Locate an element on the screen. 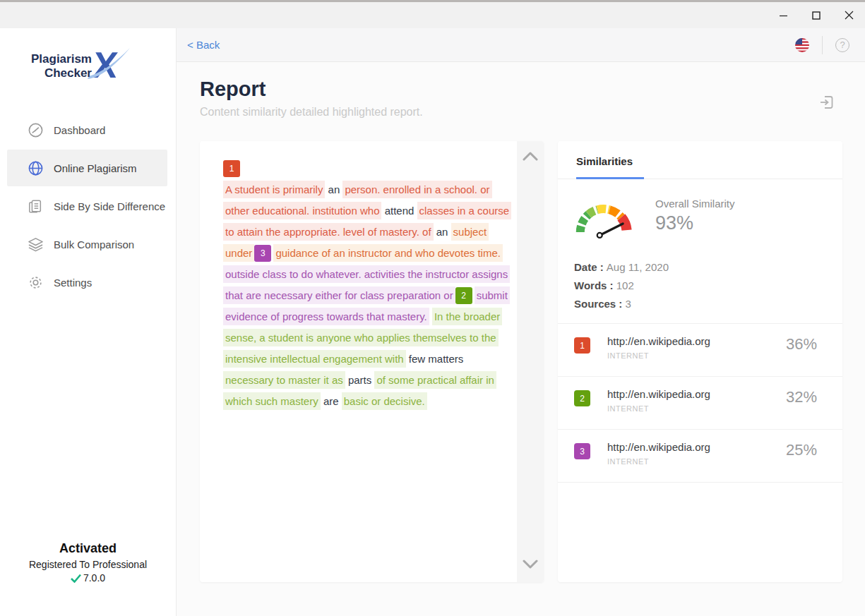  source-percent: 32% is located at coordinates (801, 397).